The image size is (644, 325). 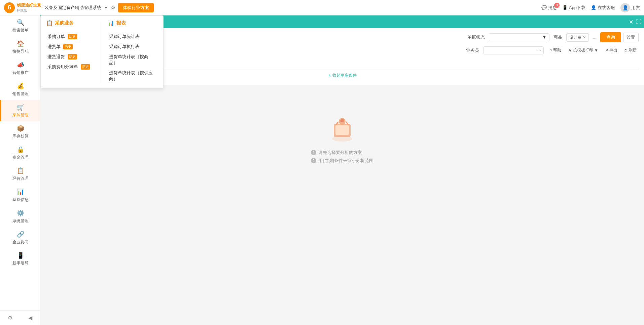 What do you see at coordinates (49, 23) in the screenshot?
I see `purchase-section-icon: 📋` at bounding box center [49, 23].